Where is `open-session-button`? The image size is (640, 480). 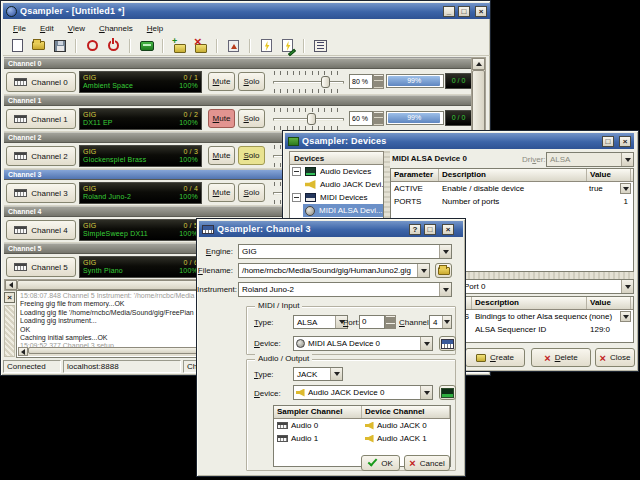
open-session-button is located at coordinates (38, 46).